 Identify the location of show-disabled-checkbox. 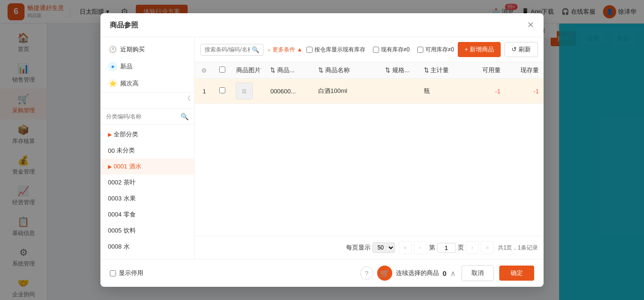
(113, 274).